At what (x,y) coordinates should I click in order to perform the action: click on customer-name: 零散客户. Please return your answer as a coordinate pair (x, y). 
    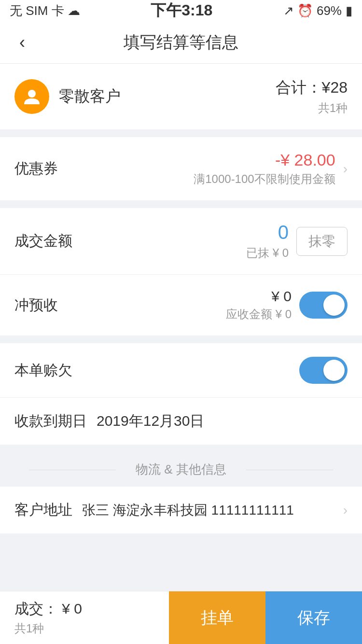
    Looking at the image, I should click on (90, 97).